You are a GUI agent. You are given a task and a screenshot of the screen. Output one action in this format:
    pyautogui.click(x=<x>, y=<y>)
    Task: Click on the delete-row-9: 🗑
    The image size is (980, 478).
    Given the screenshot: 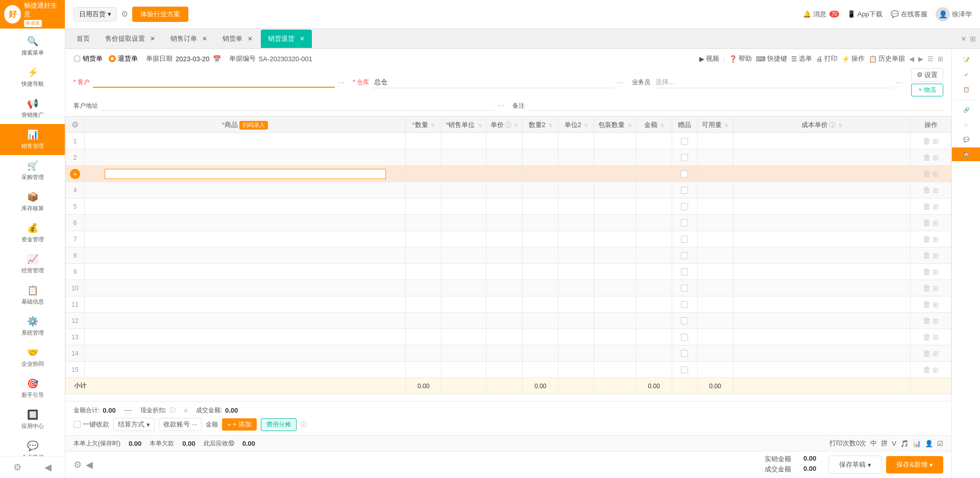 What is the action you would take?
    pyautogui.click(x=927, y=271)
    